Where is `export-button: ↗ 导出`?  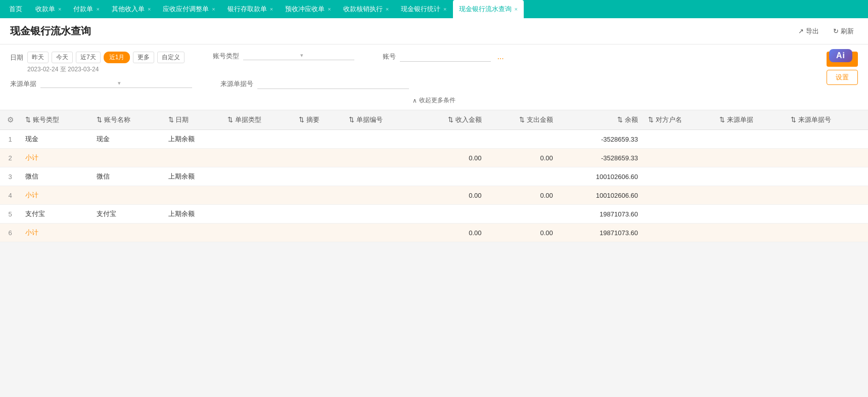 export-button: ↗ 导出 is located at coordinates (809, 31).